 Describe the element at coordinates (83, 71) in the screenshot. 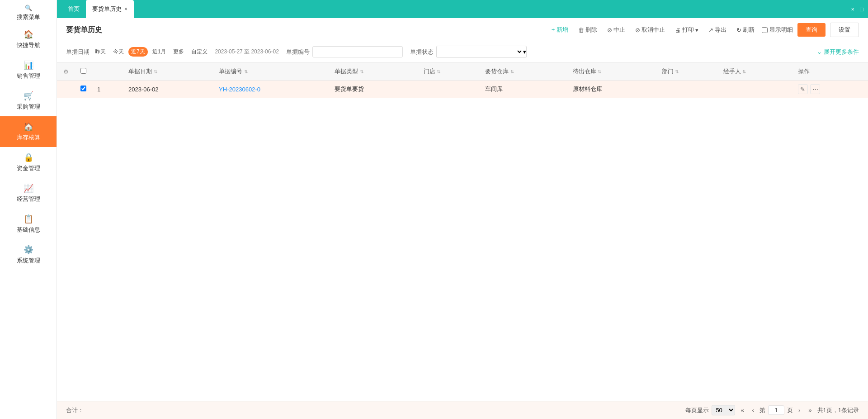

I see `select-all-checkbox` at that location.